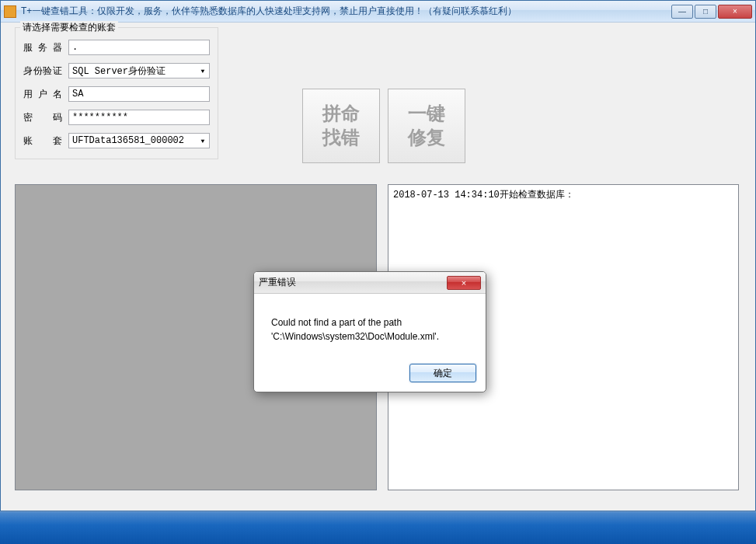 This screenshot has width=756, height=544. Describe the element at coordinates (46, 118) in the screenshot. I see `password-label: 密 码` at that location.